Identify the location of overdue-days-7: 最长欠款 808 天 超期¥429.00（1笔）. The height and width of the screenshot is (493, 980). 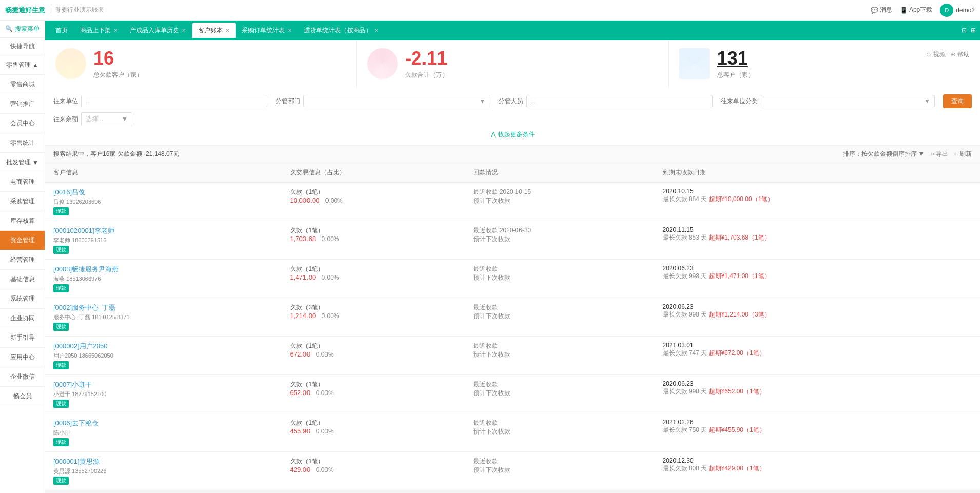
(817, 469).